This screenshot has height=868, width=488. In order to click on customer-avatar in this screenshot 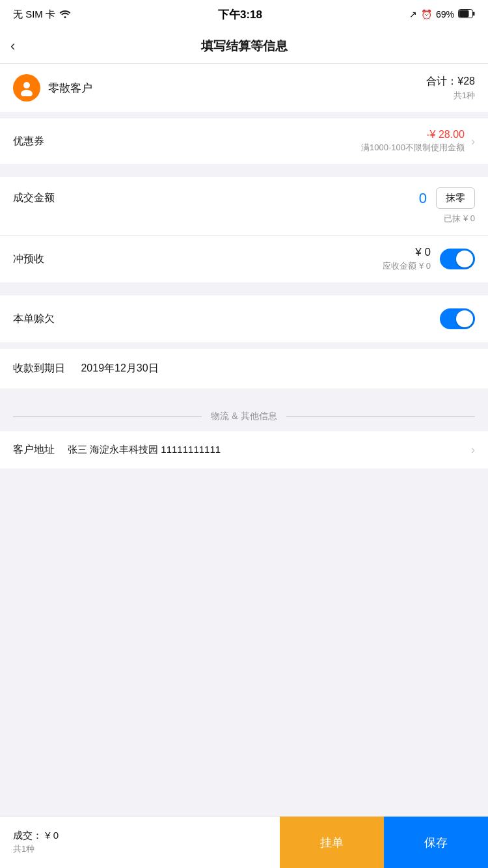, I will do `click(27, 88)`.